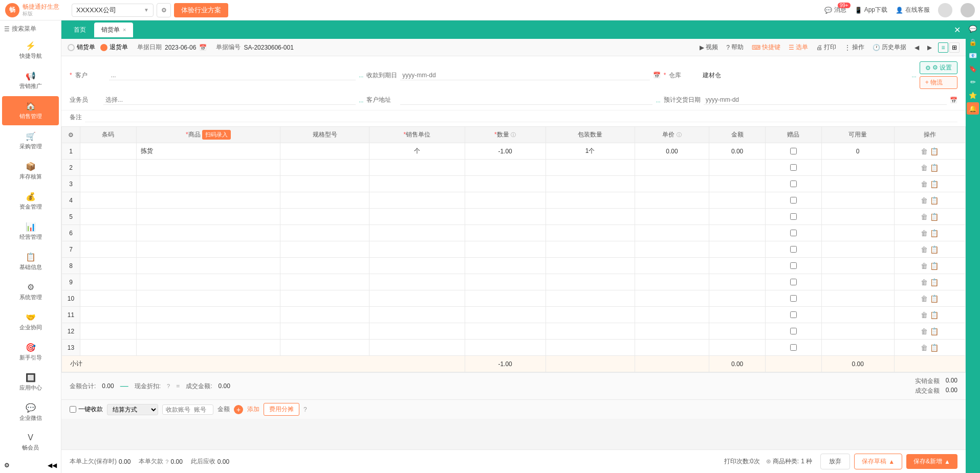 The width and height of the screenshot is (980, 473). Describe the element at coordinates (973, 29) in the screenshot. I see `rs-icon-chat: 💬` at that location.